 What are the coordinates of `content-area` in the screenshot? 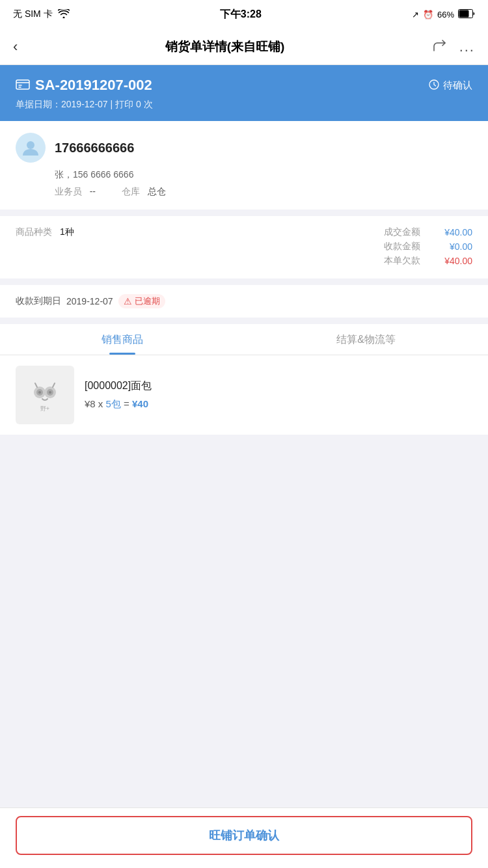 It's located at (244, 506).